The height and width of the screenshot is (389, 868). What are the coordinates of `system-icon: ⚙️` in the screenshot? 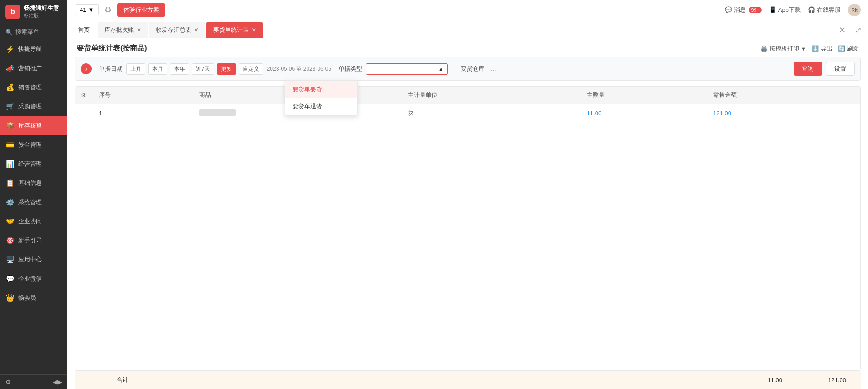 It's located at (10, 202).